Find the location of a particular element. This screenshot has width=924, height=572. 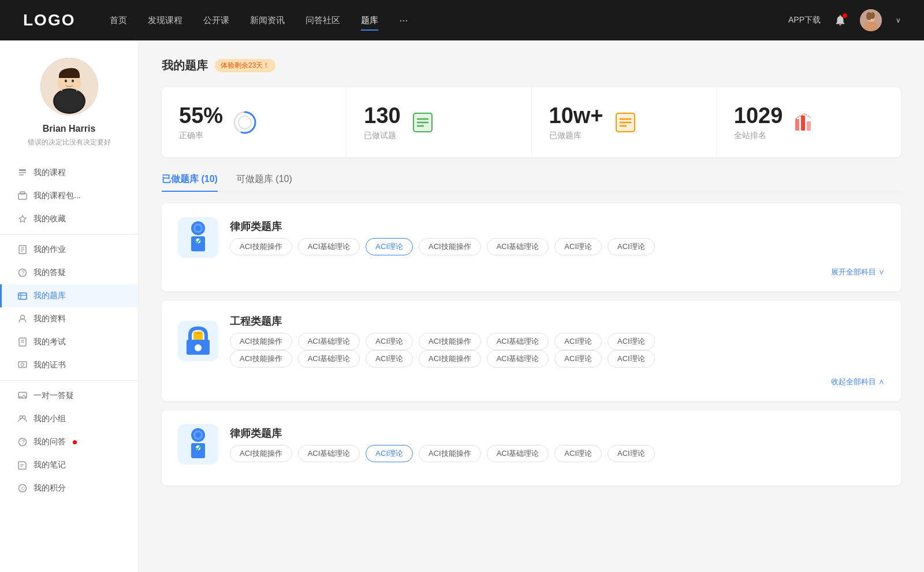

tab-available-banks: 可做题库 (10) is located at coordinates (264, 183).